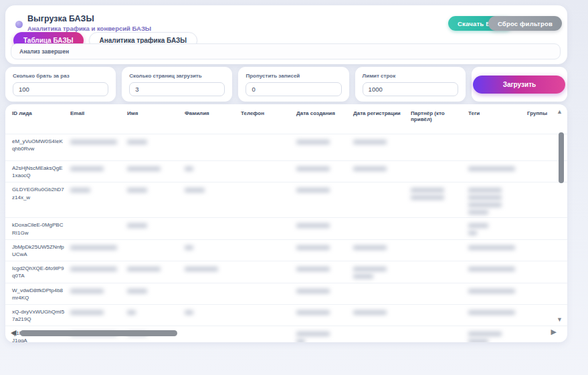  Describe the element at coordinates (177, 90) in the screenshot. I see `pages-count-input` at that location.